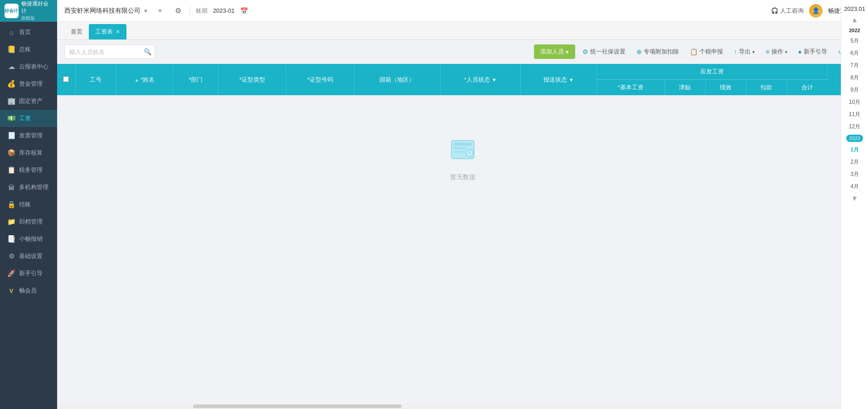 The image size is (868, 409). Describe the element at coordinates (706, 52) in the screenshot. I see `tax-declare-button: 📋 个税申报` at that location.